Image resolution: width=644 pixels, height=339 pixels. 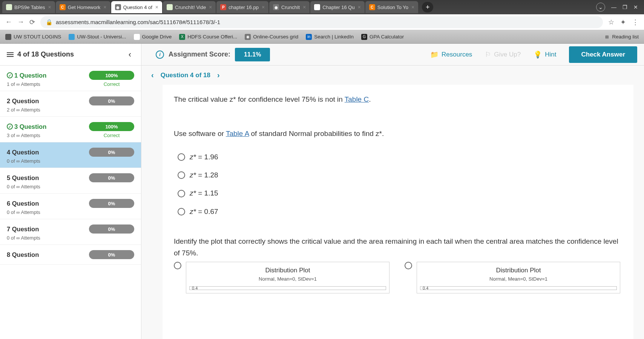 I want to click on attempts-label: 0 of ∞ Attempts, so click(x=23, y=187).